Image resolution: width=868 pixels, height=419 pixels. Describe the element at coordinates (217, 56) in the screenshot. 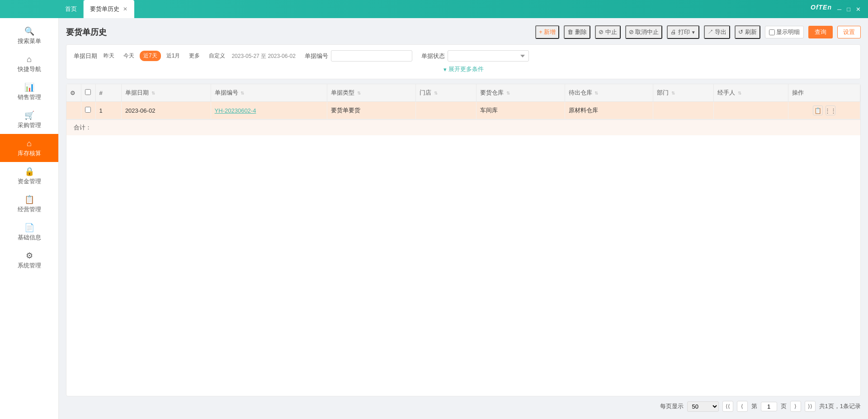

I see `date-btn-custom: 自定义` at that location.